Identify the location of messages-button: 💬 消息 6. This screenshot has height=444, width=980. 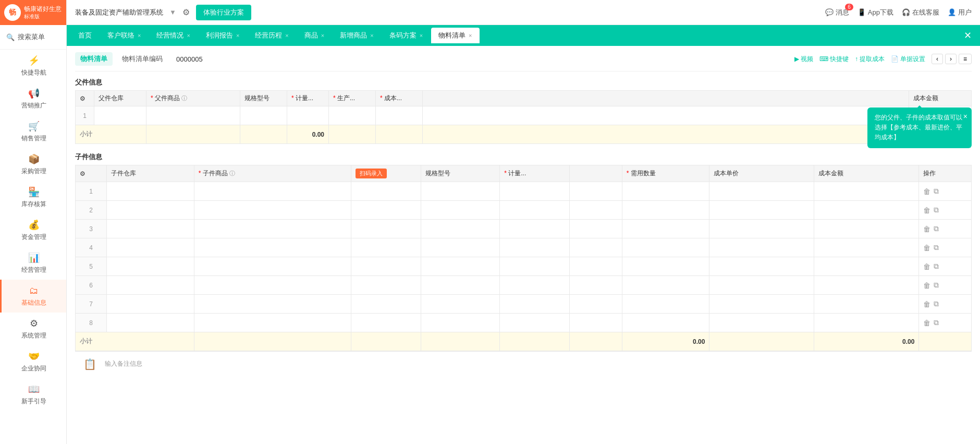
(837, 13).